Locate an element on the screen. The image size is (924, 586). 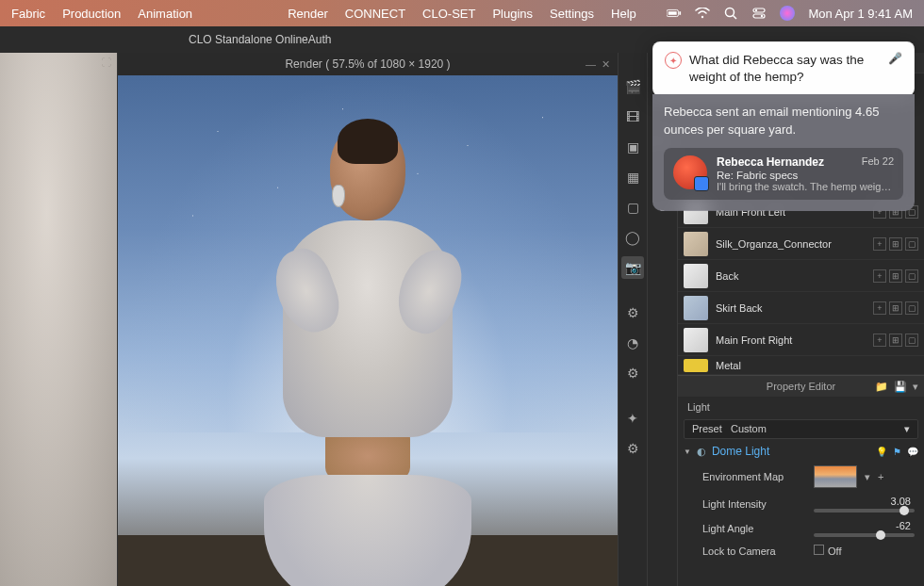
lightbulb-icon: 💡 is located at coordinates (882, 452).